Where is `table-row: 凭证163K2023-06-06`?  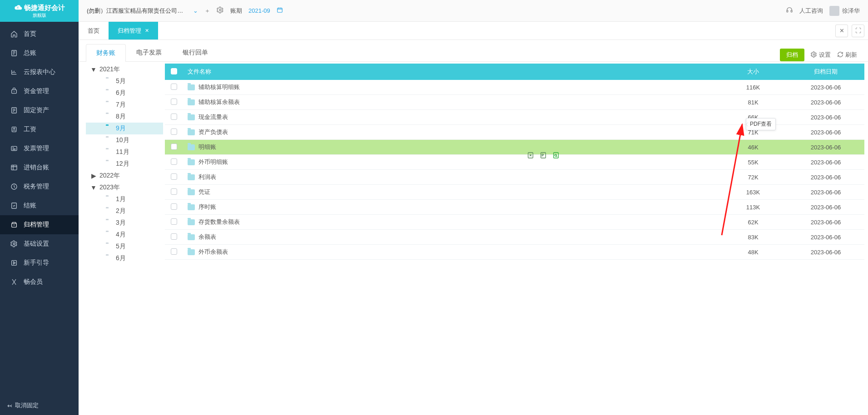 table-row: 凭证163K2023-06-06 is located at coordinates (515, 193).